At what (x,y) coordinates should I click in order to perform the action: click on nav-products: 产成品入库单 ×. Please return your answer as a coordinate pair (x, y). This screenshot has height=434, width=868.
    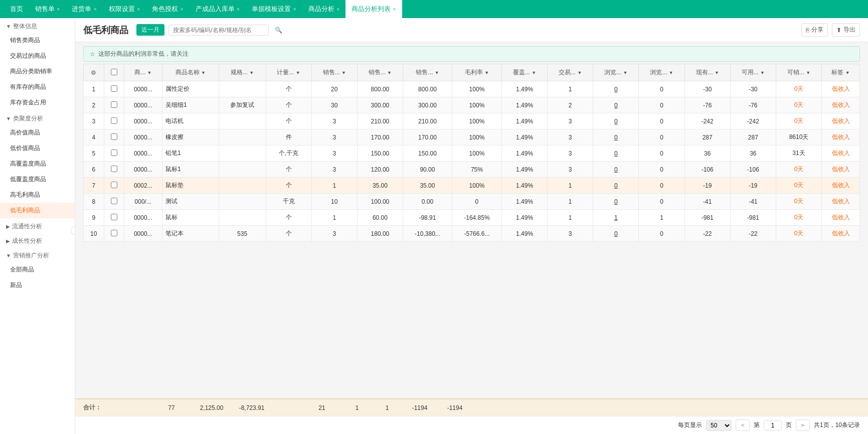
    Looking at the image, I should click on (218, 9).